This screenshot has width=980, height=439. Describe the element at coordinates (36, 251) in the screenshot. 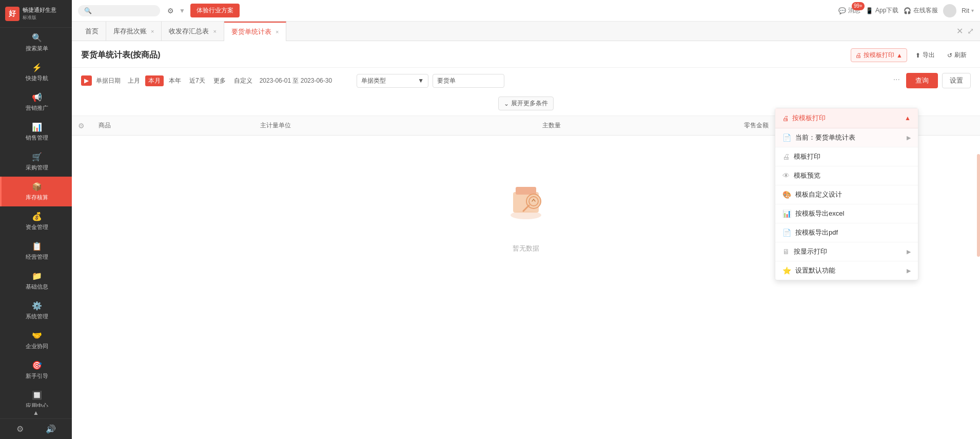

I see `sidebar-item-operation: 📋 经营管理` at that location.